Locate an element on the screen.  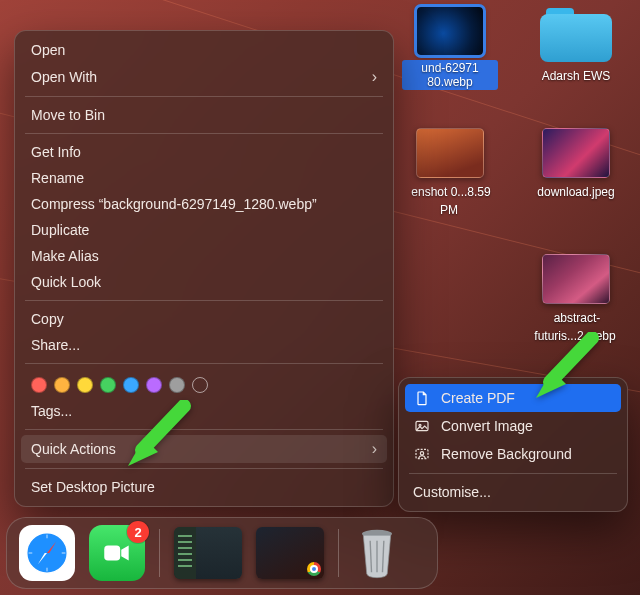
safari-icon is located at coordinates (47, 553).